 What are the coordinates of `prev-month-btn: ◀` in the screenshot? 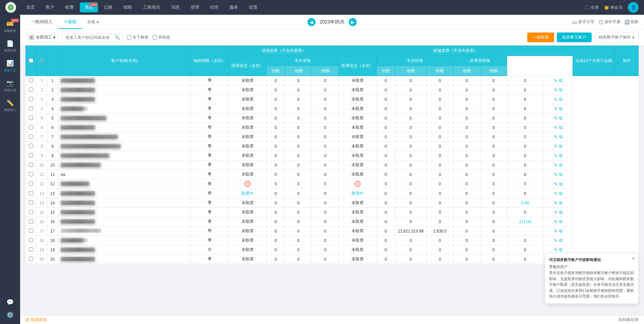 It's located at (312, 22).